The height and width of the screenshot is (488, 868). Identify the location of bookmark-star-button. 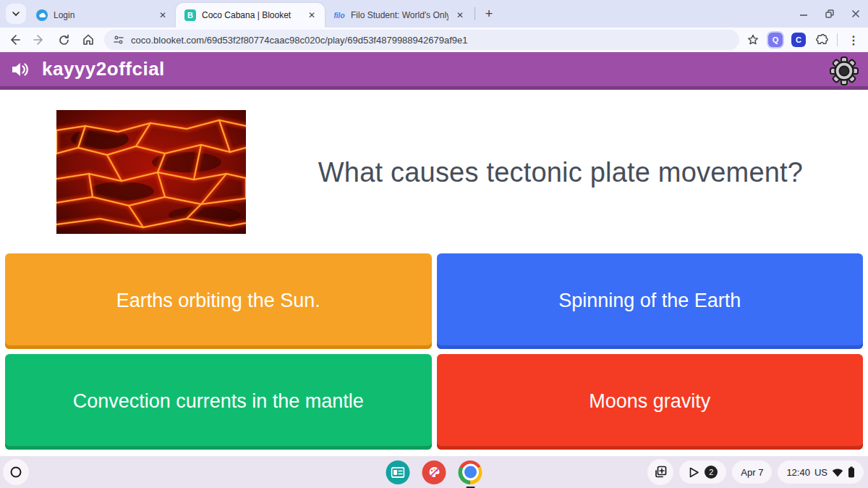
(753, 40).